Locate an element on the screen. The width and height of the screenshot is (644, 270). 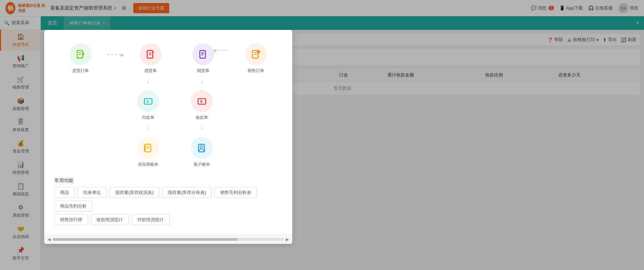
func-stock-status: 现存量(库存状况表) is located at coordinates (135, 193).